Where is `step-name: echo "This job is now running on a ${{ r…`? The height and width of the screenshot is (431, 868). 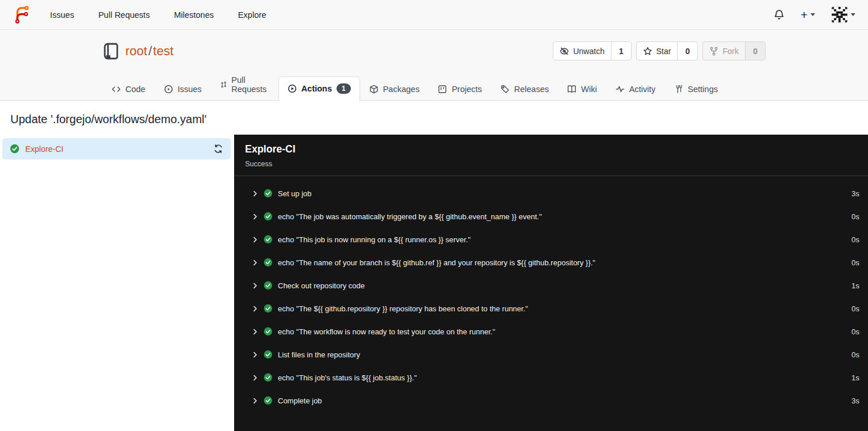 step-name: echo "This job is now running on a ${{ r… is located at coordinates (374, 239).